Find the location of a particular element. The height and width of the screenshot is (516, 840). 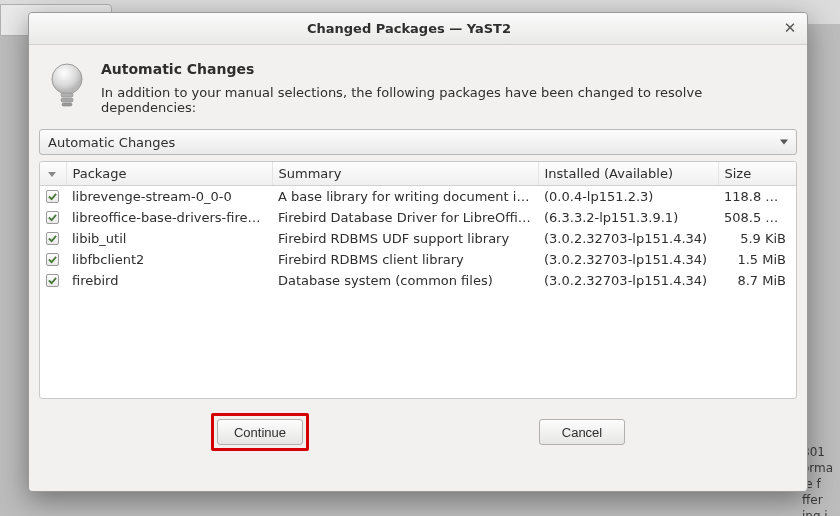

cell-version: (0.0.4-lp151.2.3) is located at coordinates (628, 197).